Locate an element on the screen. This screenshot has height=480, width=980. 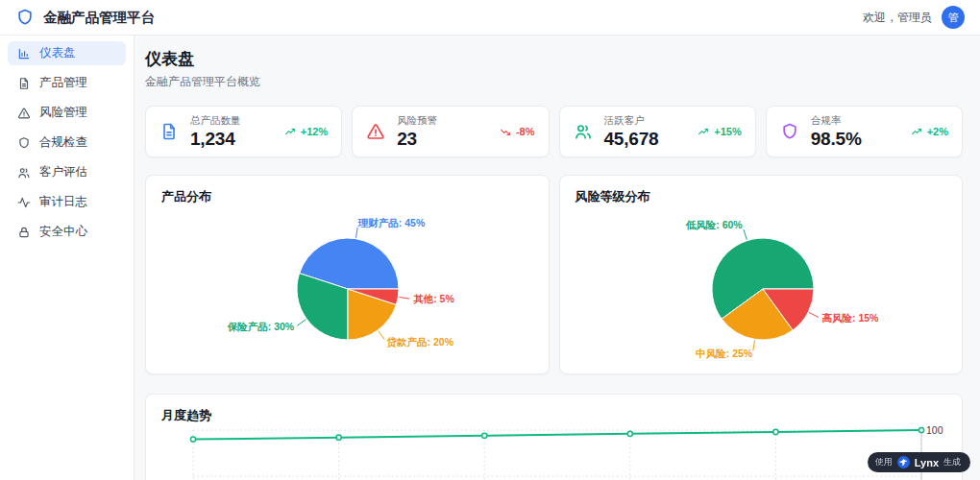
stat-trend: +2% is located at coordinates (930, 132).